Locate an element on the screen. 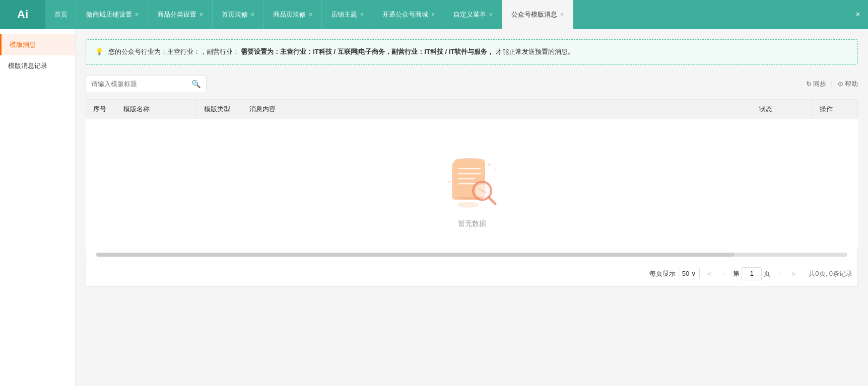 The height and width of the screenshot is (386, 868). notice-box: 💡 您的公众号行业为：主营行业：，副营行业： 需要设置为：主营行业：IT科技 /… is located at coordinates (472, 52).